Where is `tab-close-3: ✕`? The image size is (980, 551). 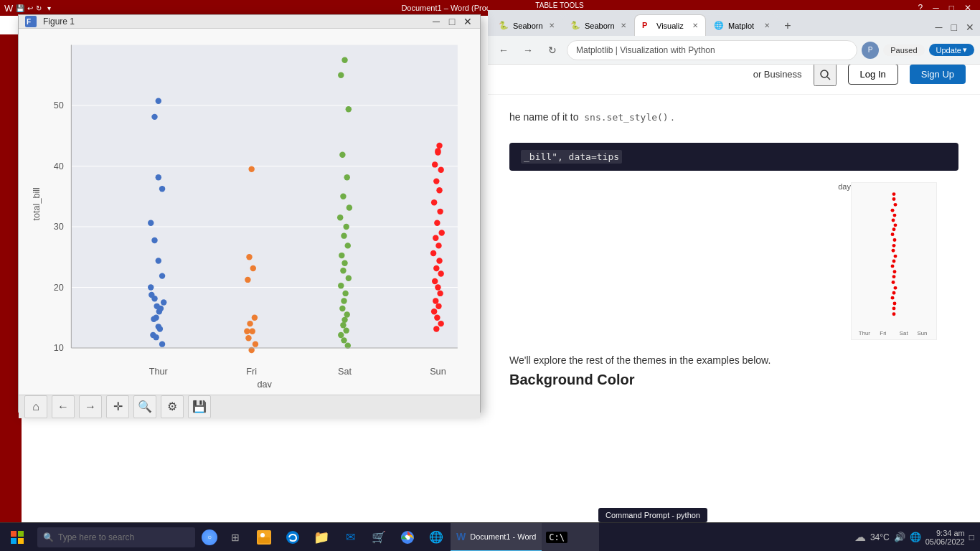
tab-close-3: ✕ is located at coordinates (695, 26).